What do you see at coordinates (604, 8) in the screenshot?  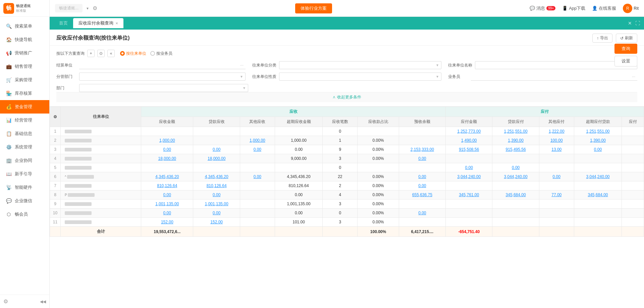 I see `online-service-item: 👤 在线客服` at bounding box center [604, 8].